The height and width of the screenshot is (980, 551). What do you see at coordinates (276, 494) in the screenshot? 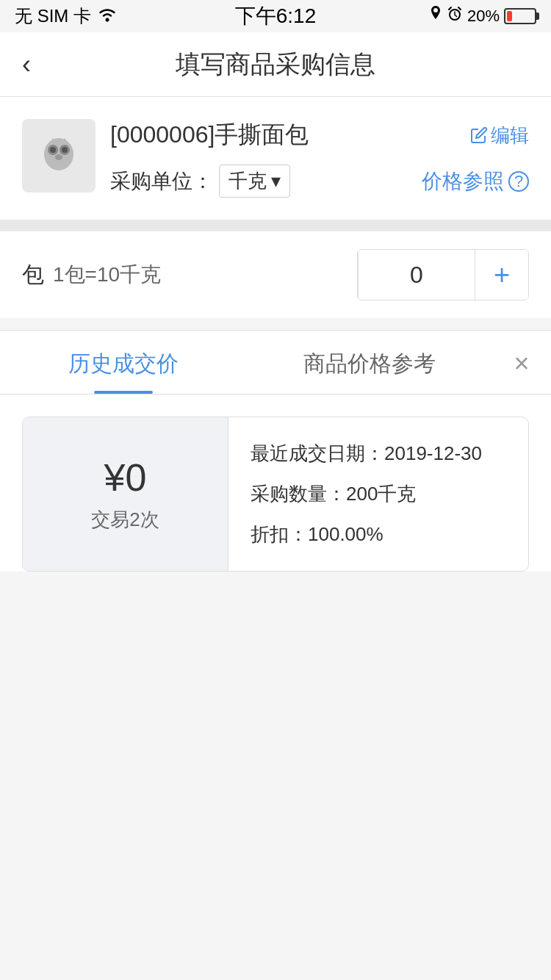
I see `transaction-card: ¥0 交易2次 最近成交日期：2019-12-30 采购数量：200千克 折扣：…` at bounding box center [276, 494].